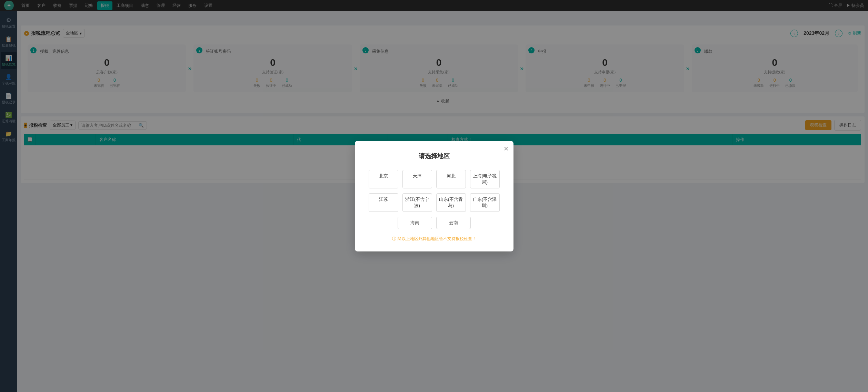 The width and height of the screenshot is (868, 392). Describe the element at coordinates (434, 203) in the screenshot. I see `modal-regions-row2: 江苏浙江(不含宁波)山东(不含青岛)广东(不含深圳)` at that location.